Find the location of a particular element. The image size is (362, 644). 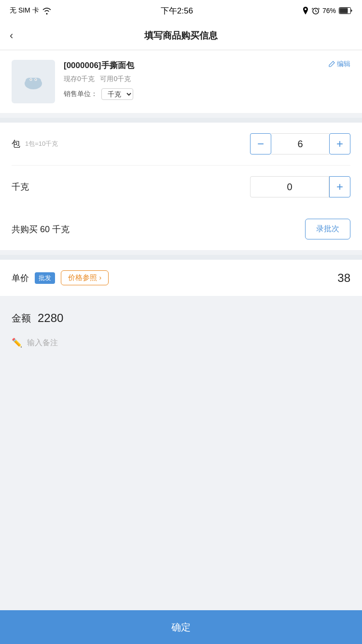

price-value: 38 is located at coordinates (344, 278).